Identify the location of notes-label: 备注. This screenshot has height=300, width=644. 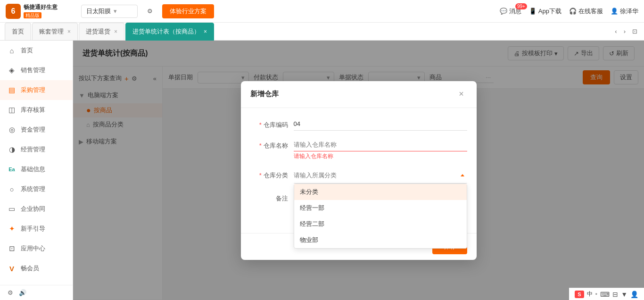
(269, 197).